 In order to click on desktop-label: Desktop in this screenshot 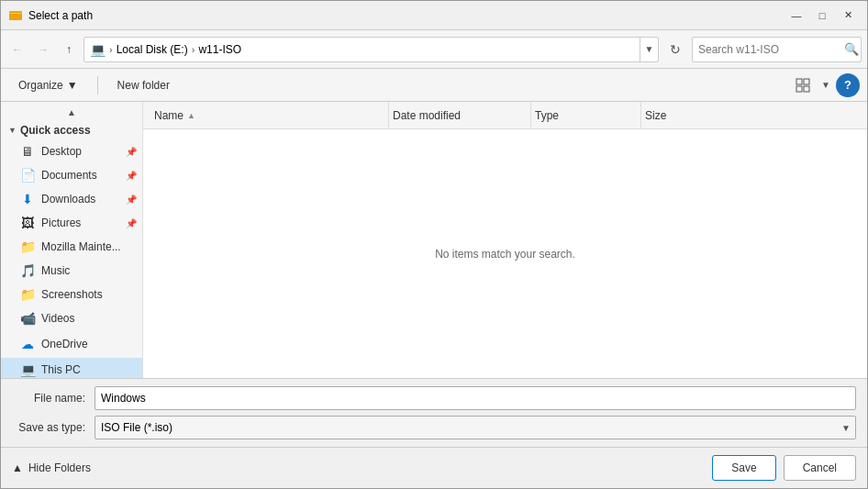, I will do `click(81, 151)`.